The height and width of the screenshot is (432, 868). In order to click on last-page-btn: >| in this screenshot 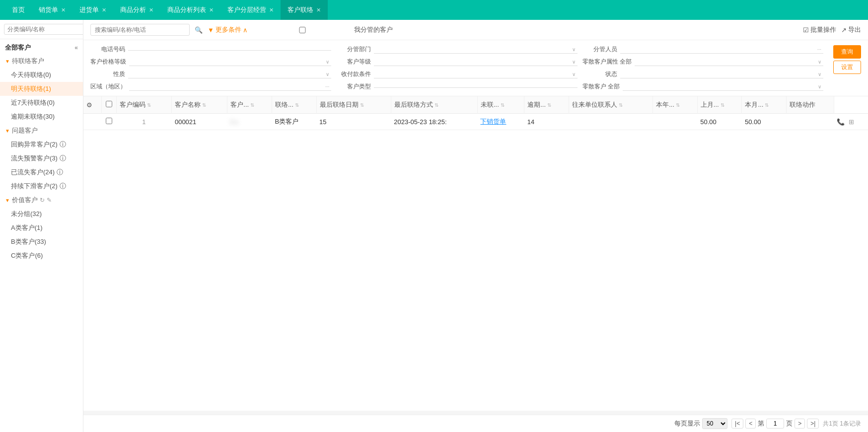, I will do `click(813, 424)`.